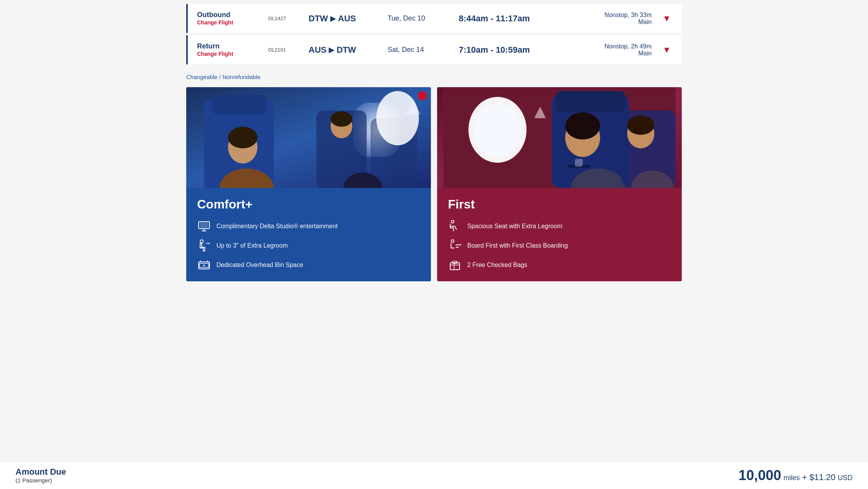  What do you see at coordinates (559, 205) in the screenshot?
I see `first-card-title: First` at bounding box center [559, 205].